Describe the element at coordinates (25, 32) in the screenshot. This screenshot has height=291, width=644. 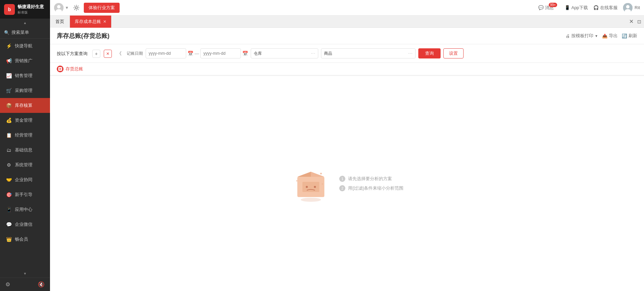
I see `sidebar-search: 🔍 搜索菜单` at that location.